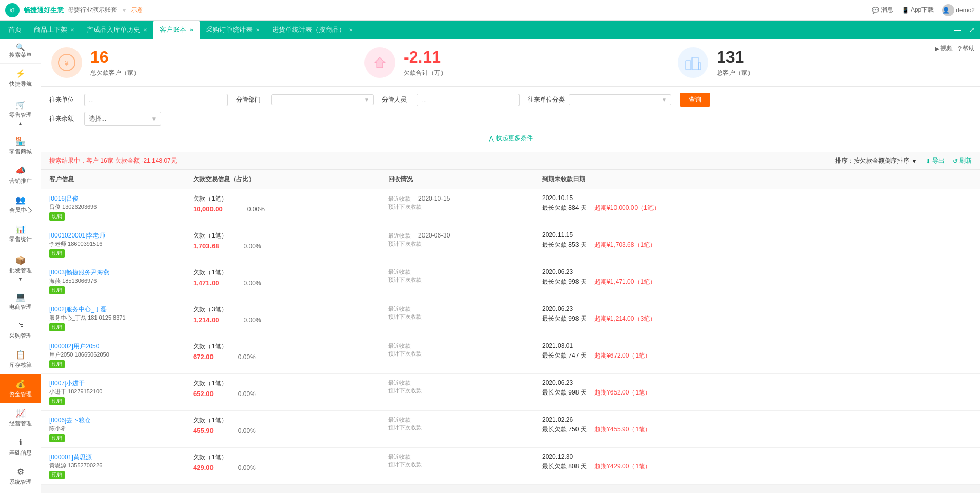 The image size is (980, 493). I want to click on help-btn: ? 帮助, so click(966, 48).